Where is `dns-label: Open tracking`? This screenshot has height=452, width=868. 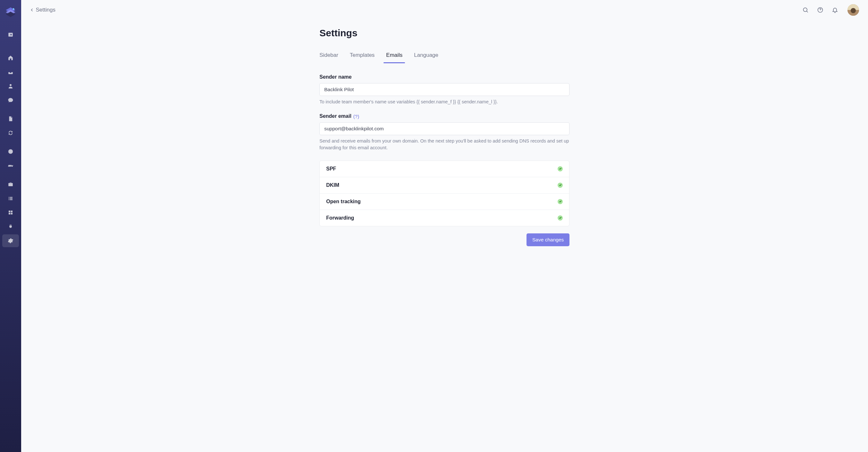 dns-label: Open tracking is located at coordinates (344, 202).